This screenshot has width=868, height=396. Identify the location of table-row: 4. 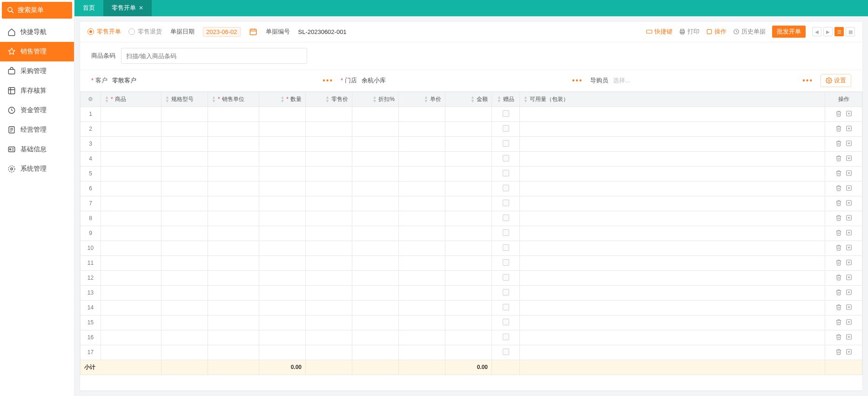
(471, 159).